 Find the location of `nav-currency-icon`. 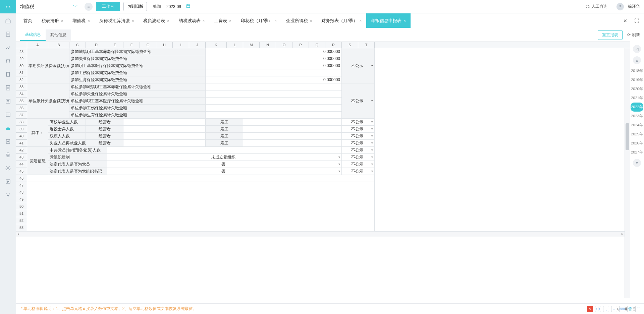

nav-currency-icon is located at coordinates (8, 101).